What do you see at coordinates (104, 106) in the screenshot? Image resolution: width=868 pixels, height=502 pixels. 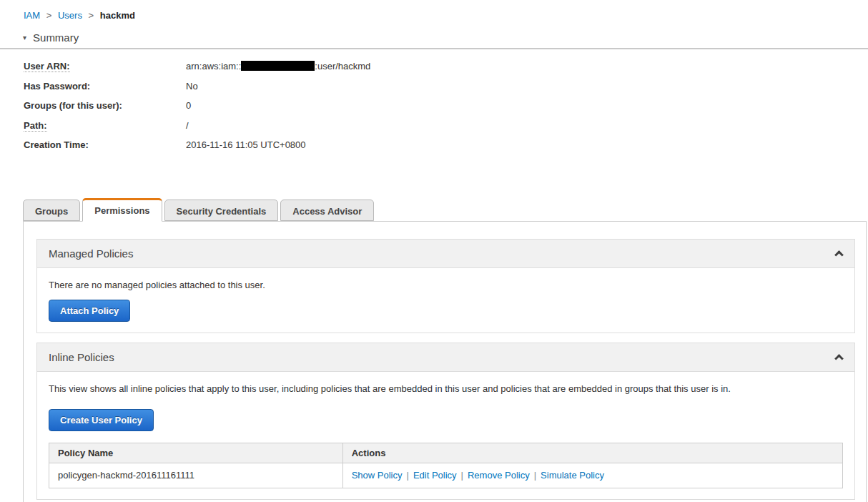 I see `groups-count-label: Groups (for this user):` at bounding box center [104, 106].